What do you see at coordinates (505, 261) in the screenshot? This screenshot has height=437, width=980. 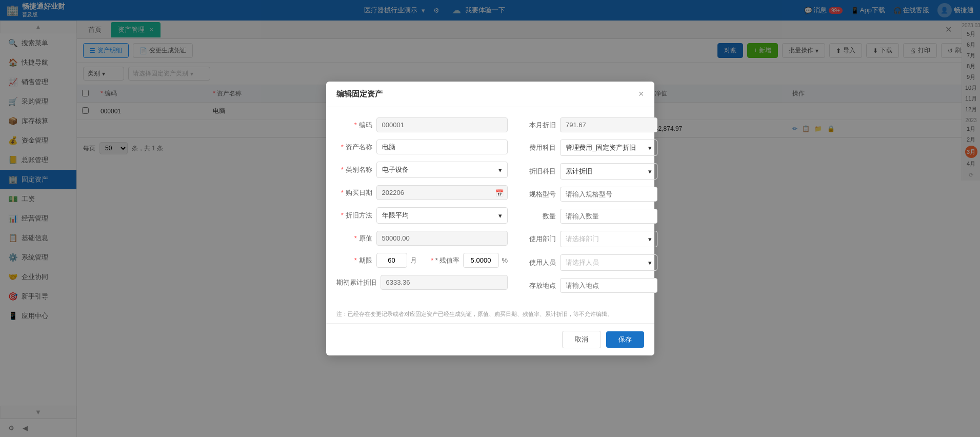 I see `residual-rate-unit: %` at bounding box center [505, 261].